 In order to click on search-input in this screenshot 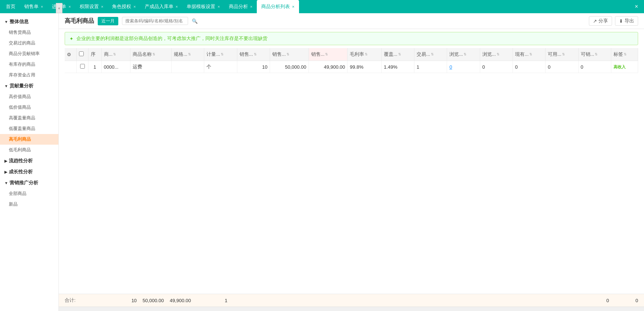, I will do `click(155, 21)`.